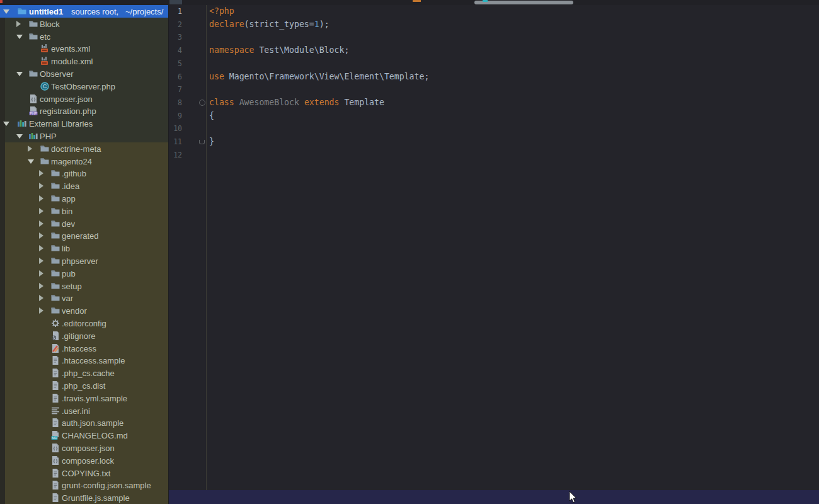 Image resolution: width=819 pixels, height=504 pixels. Describe the element at coordinates (84, 198) in the screenshot. I see `tree-item-app: app` at that location.